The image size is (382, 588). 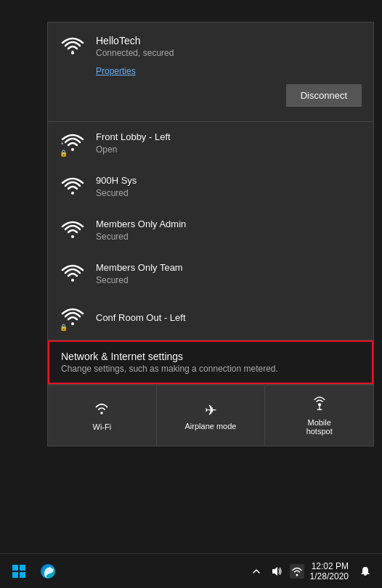 What do you see at coordinates (191, 571) in the screenshot?
I see `taskbar: 12:02 PM 1/28/2020` at bounding box center [191, 571].